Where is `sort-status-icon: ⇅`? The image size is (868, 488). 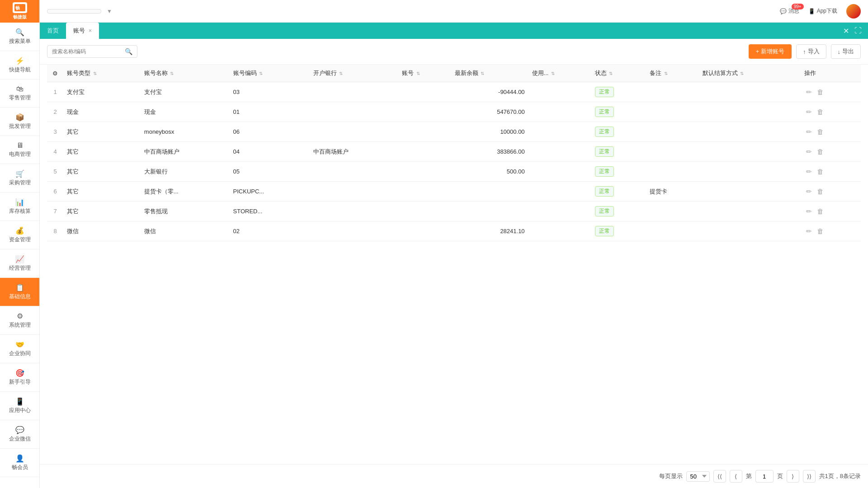 sort-status-icon: ⇅ is located at coordinates (611, 73).